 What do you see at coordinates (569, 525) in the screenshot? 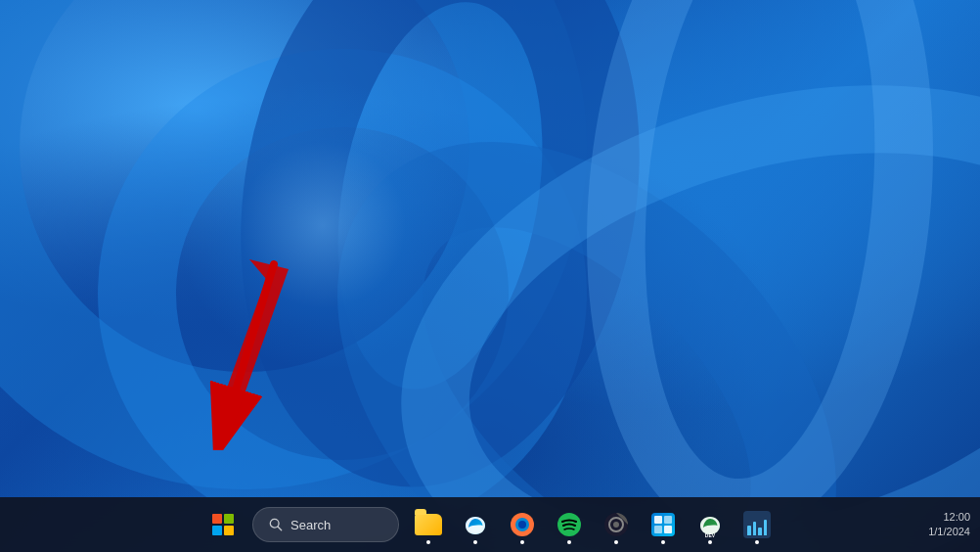
I see `spotify-icon` at bounding box center [569, 525].